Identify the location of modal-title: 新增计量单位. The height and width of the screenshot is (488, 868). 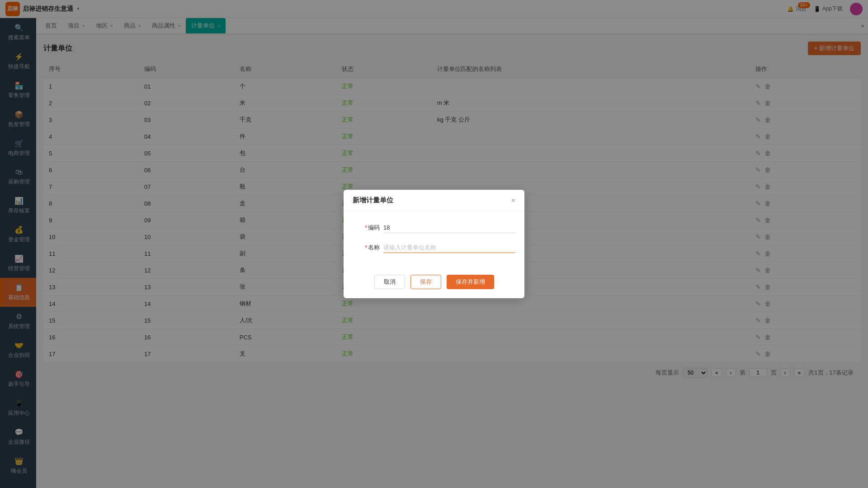
(373, 201).